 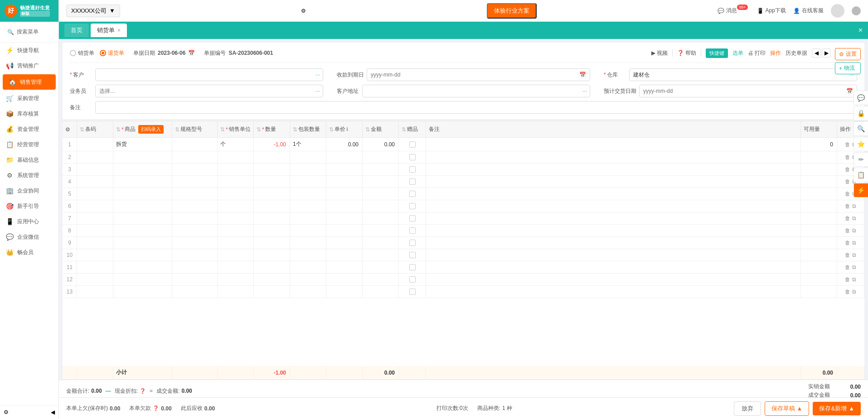 What do you see at coordinates (809, 11) in the screenshot?
I see `online-service-btn: 👤 在线客服` at bounding box center [809, 11].